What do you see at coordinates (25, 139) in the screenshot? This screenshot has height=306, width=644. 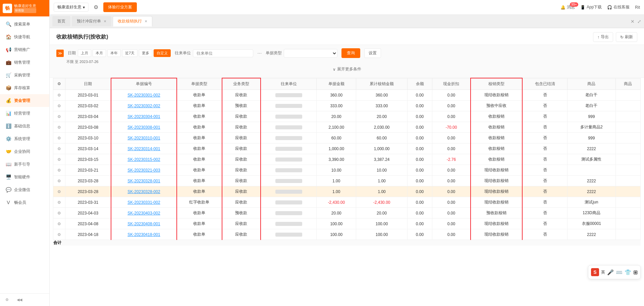 I see `sidebar-item-system: ⚙️ 系统管理` at bounding box center [25, 139].